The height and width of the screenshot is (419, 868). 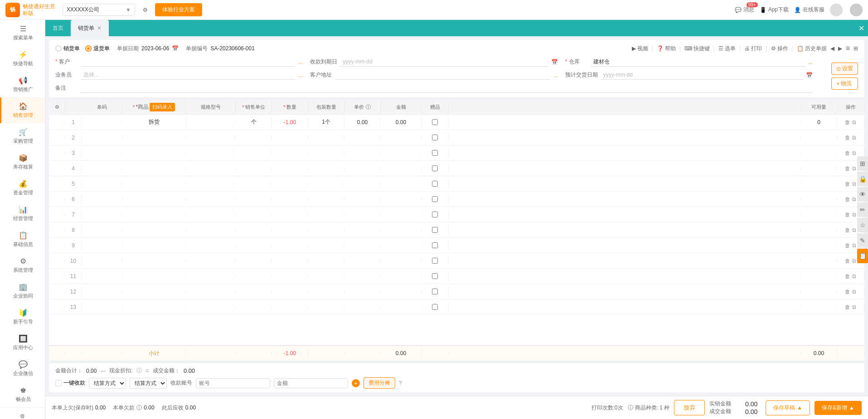 What do you see at coordinates (689, 408) in the screenshot?
I see `discard-button: 放弃` at bounding box center [689, 408].